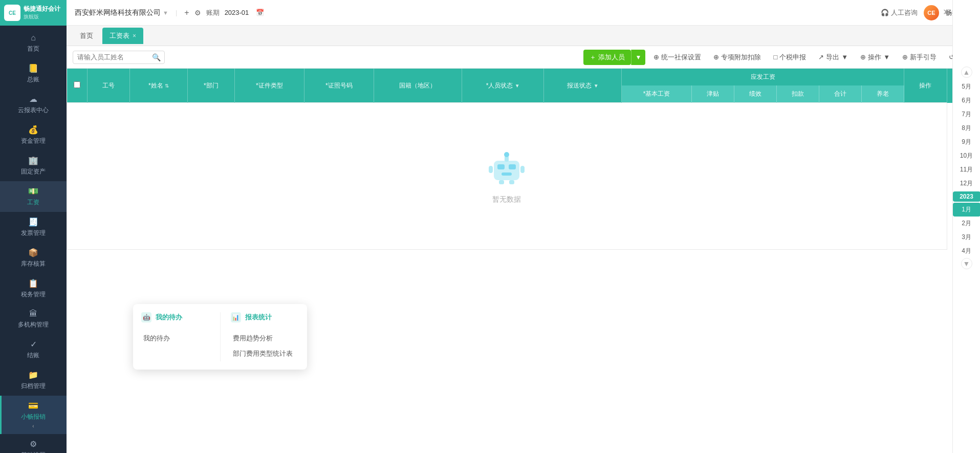 Image resolution: width=980 pixels, height=453 pixels. Describe the element at coordinates (33, 99) in the screenshot. I see `cloud-icon: ☁` at that location.